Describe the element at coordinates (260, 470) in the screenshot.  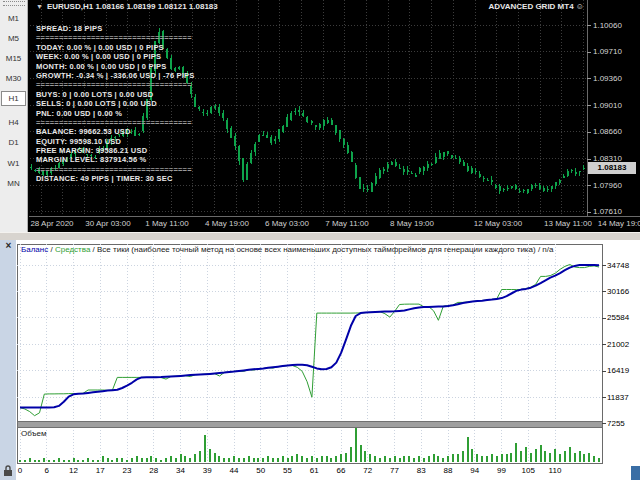
I see `tester-x-axis-label: 50` at that location.